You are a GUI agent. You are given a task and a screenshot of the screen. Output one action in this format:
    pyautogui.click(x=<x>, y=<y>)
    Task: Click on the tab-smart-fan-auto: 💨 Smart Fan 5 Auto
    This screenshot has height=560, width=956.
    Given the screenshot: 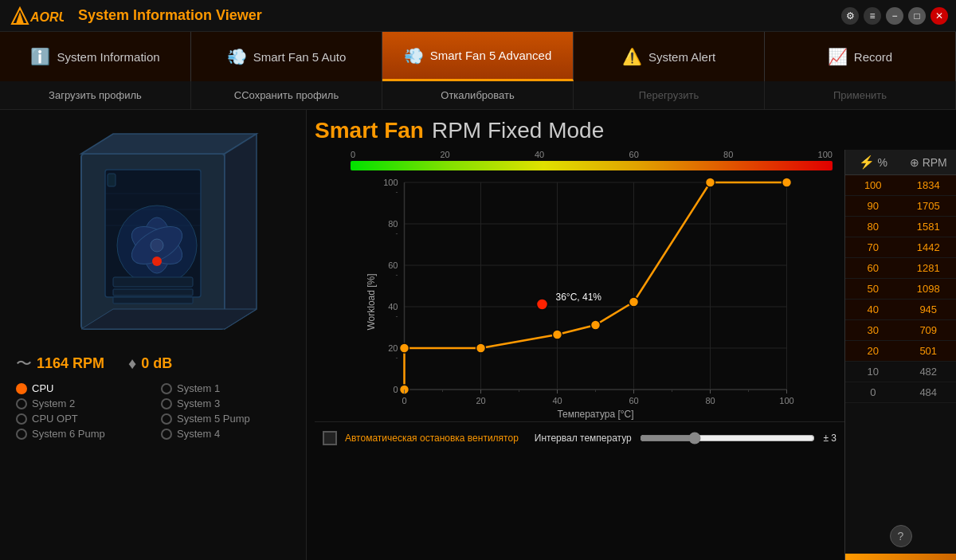 What is the action you would take?
    pyautogui.click(x=287, y=57)
    